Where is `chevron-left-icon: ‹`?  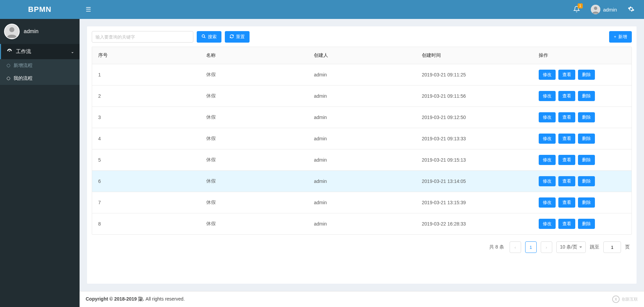
chevron-left-icon: ‹ is located at coordinates (515, 247).